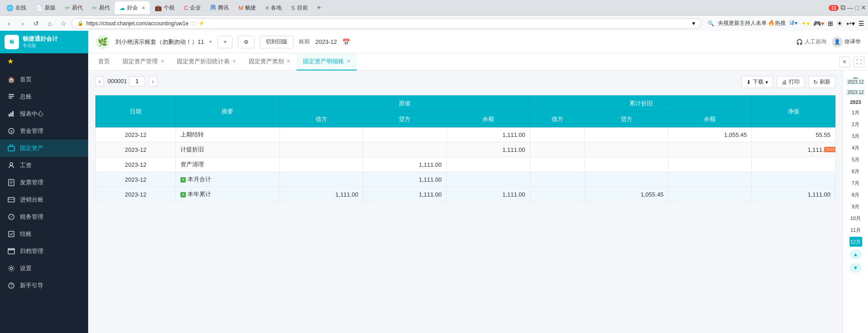  I want to click on browser-tab-muqian: S 目前, so click(299, 8).